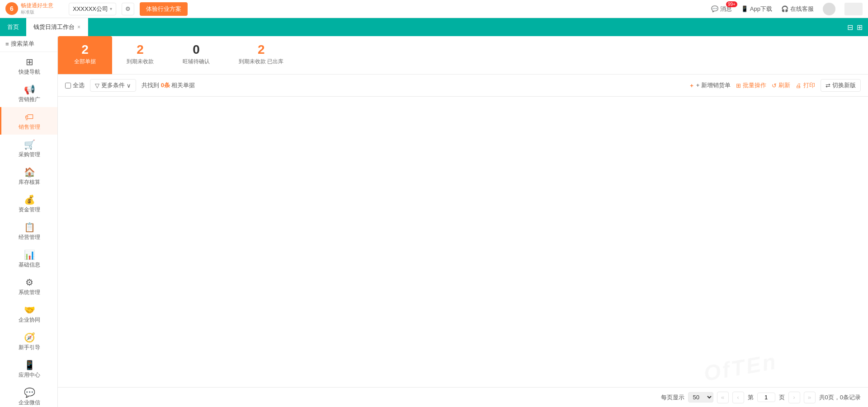  Describe the element at coordinates (781, 85) in the screenshot. I see `refresh-button: ↺ 刷新` at that location.